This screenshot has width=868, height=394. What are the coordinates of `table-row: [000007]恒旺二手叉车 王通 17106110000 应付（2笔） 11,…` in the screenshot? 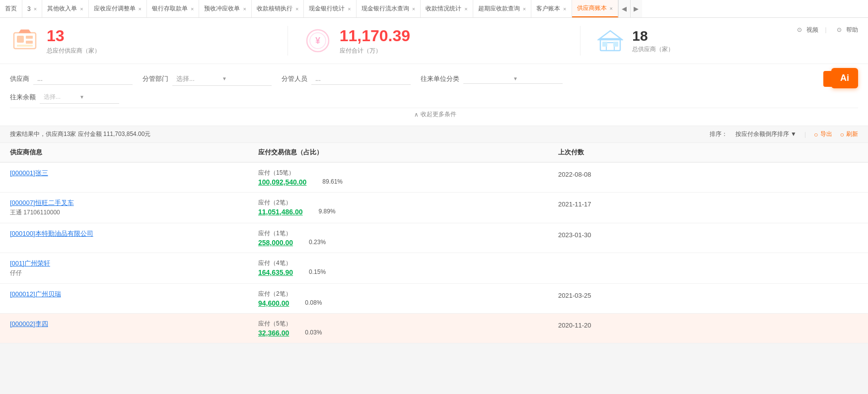 It's located at (434, 208).